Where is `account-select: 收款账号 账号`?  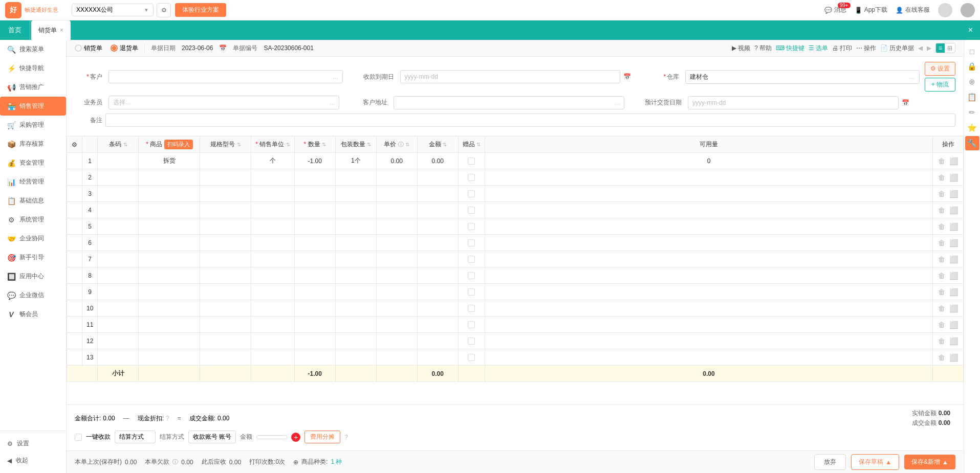
account-select: 收款账号 账号 is located at coordinates (212, 437).